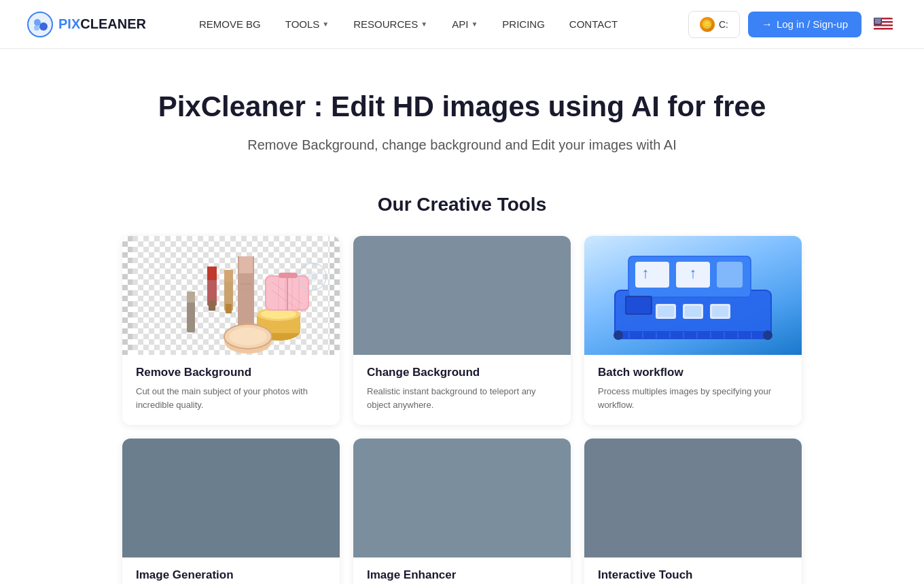 The height and width of the screenshot is (584, 924). Describe the element at coordinates (307, 24) in the screenshot. I see `nav-tools: TOOLS ▼` at that location.